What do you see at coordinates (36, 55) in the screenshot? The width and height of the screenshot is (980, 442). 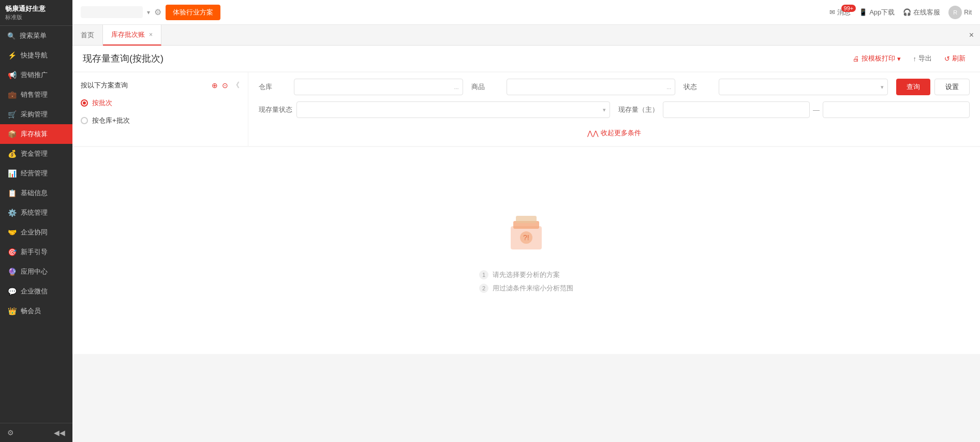 I see `sidebar-item-quick-nav: ⚡ 快捷导航` at bounding box center [36, 55].